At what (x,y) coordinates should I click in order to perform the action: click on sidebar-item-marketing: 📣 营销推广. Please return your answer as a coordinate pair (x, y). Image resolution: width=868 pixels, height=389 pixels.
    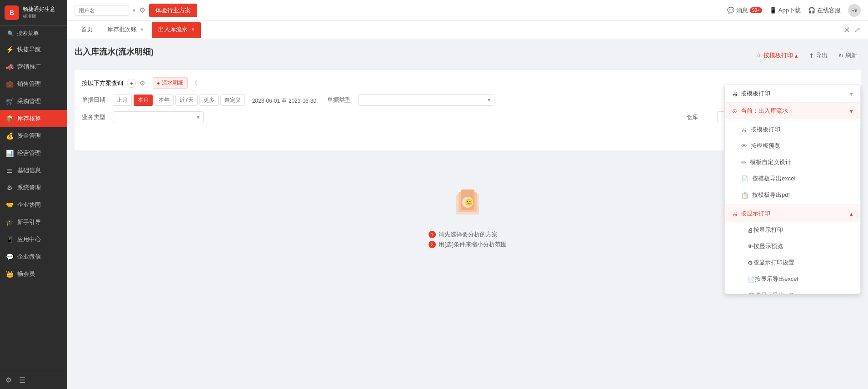
    Looking at the image, I should click on (34, 67).